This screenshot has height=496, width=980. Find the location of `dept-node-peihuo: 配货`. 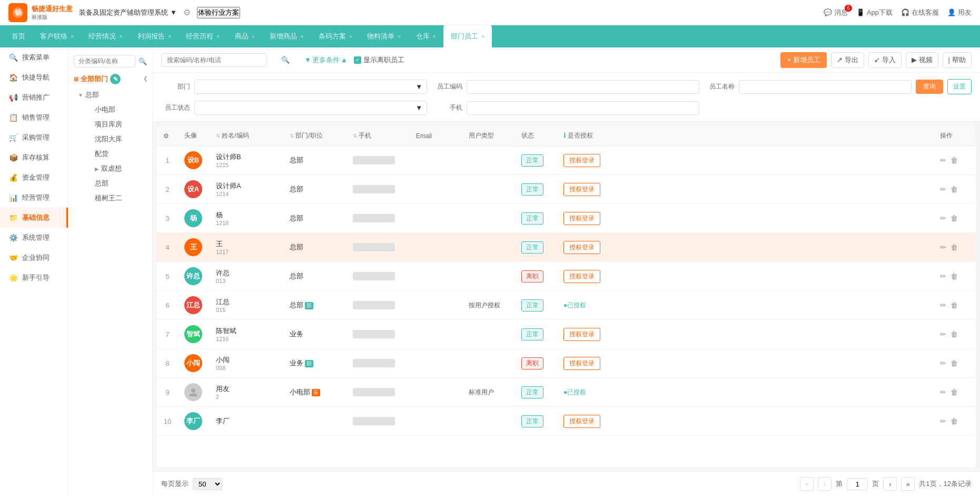

dept-node-peihuo: 配货 is located at coordinates (119, 154).